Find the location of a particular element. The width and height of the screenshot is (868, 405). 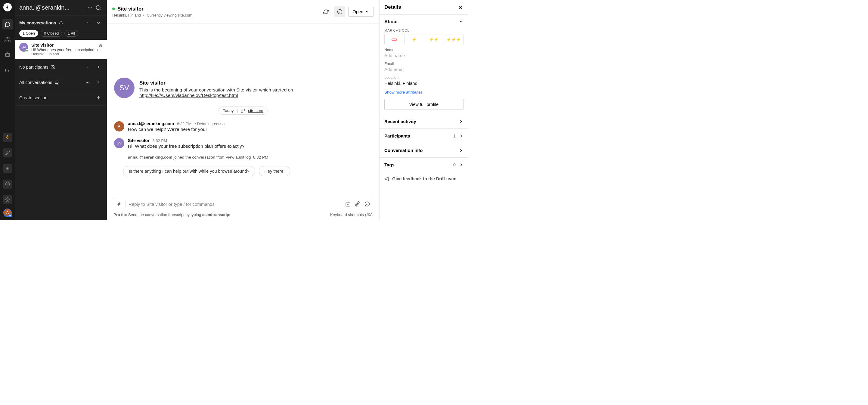

emoji-icon is located at coordinates (367, 204).